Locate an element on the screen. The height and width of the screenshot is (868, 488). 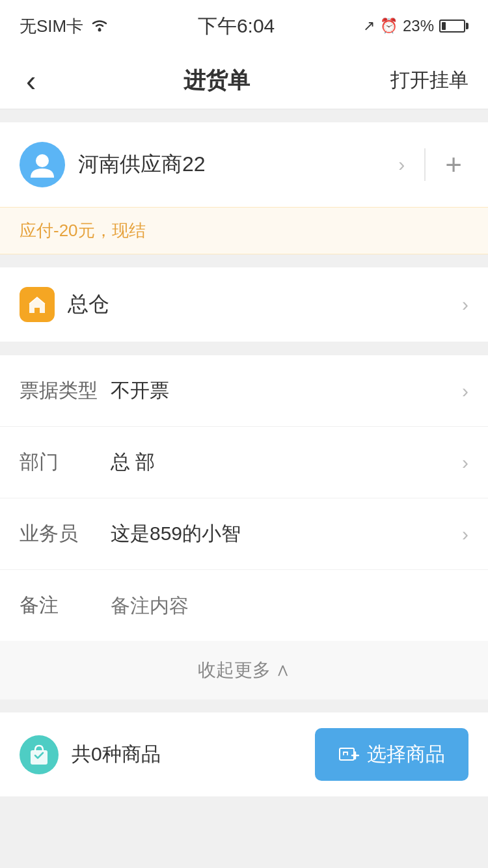
status-left: 无SIM卡 is located at coordinates (64, 26).